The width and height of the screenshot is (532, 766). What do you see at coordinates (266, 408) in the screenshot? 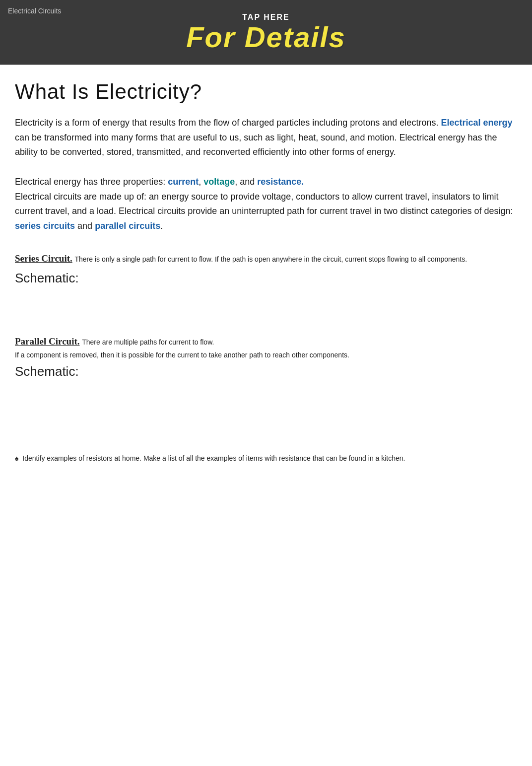
I see `parallel-schematic-diagram` at bounding box center [266, 408].